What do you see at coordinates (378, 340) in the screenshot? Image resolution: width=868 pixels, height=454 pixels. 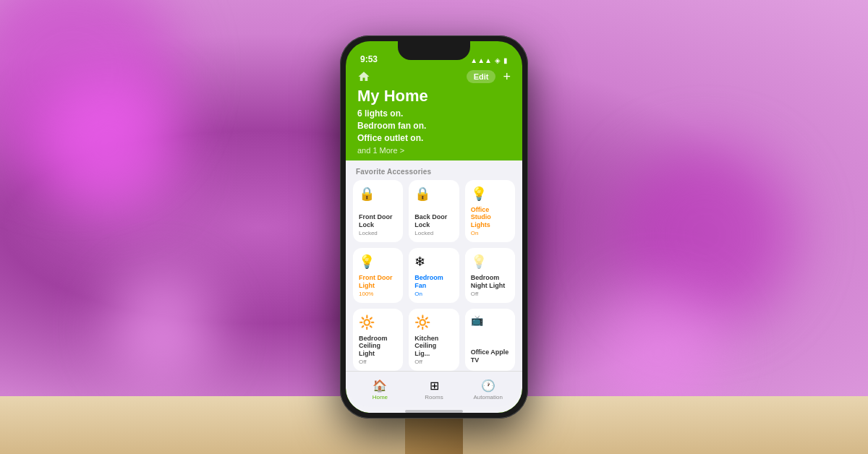 I see `tile-bedroom-ceiling-light: 🔆 Bedroom Ceiling Light Off` at bounding box center [378, 340].